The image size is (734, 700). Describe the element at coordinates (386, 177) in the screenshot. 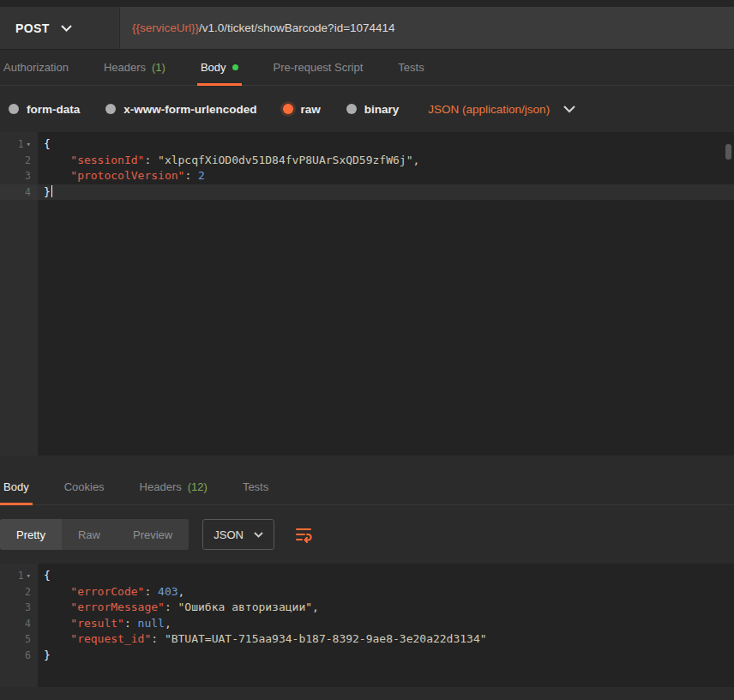

I see `code-text: "protocolVersion": 2` at that location.